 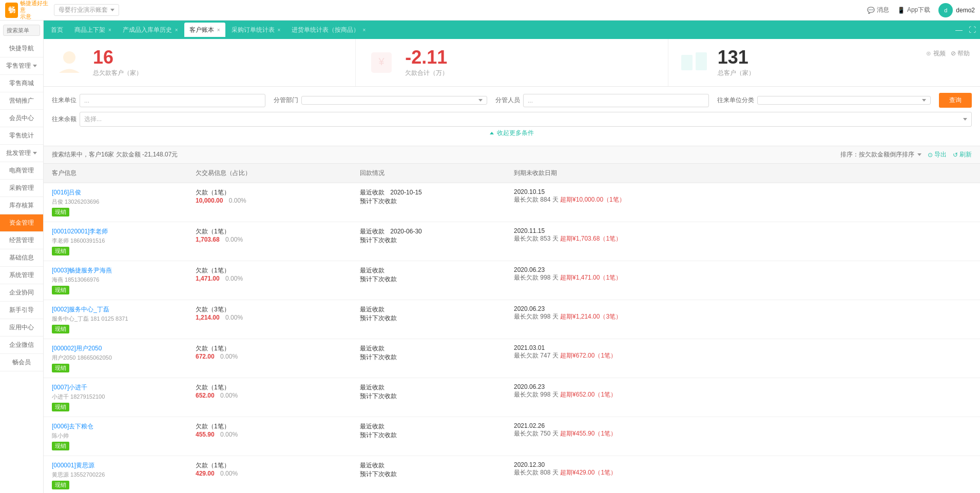 I want to click on due-cell: 2020.10.15 最长欠款 884 天 超期¥10,000.00（1笔）, so click(x=743, y=203).